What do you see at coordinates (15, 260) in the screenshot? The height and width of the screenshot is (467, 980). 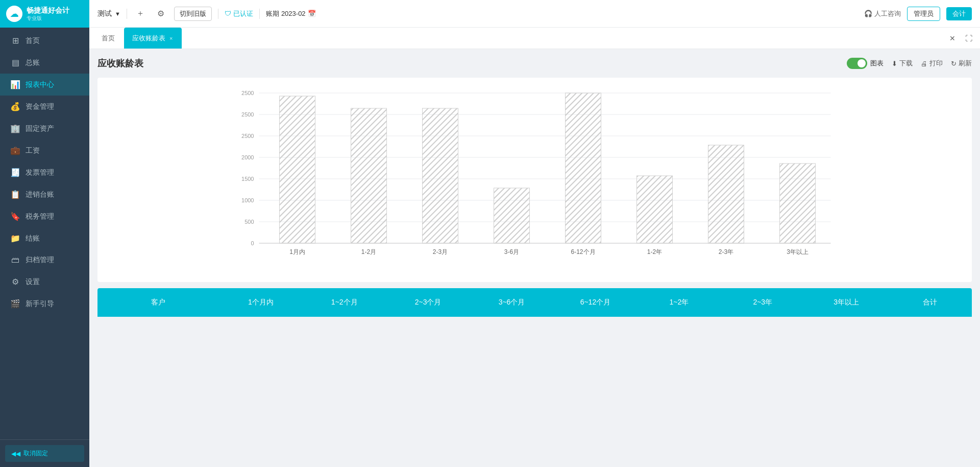 I see `archive-icon: 🗃` at bounding box center [15, 260].